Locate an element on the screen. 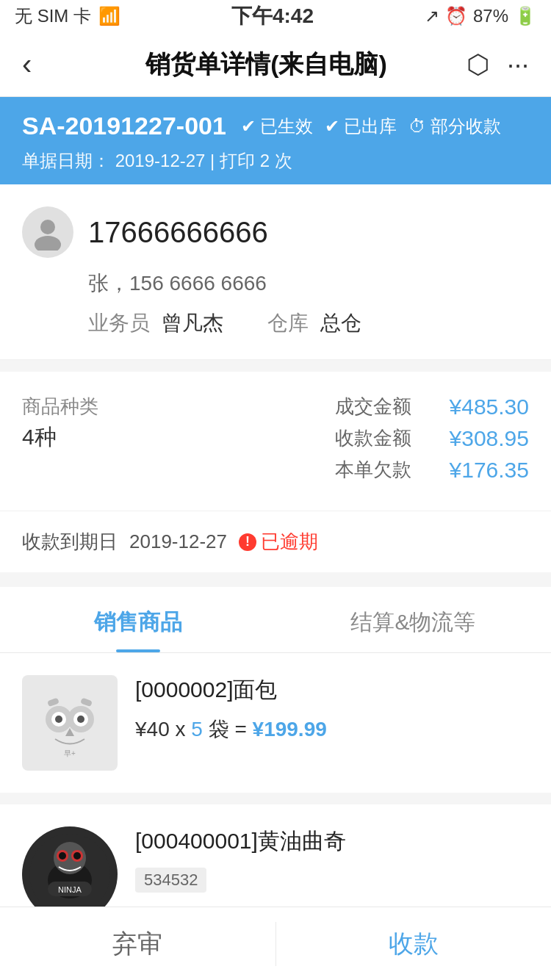 The image size is (551, 980). header-top-row: SA-20191227-001 ✔ 已生效 ✔ 已出库 ⏱ 部分收款 is located at coordinates (276, 126).